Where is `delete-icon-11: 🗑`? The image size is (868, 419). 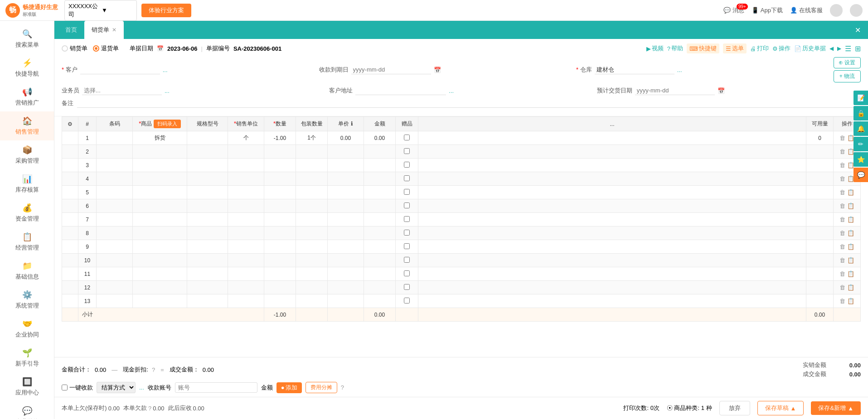
delete-icon-11: 🗑 is located at coordinates (842, 274).